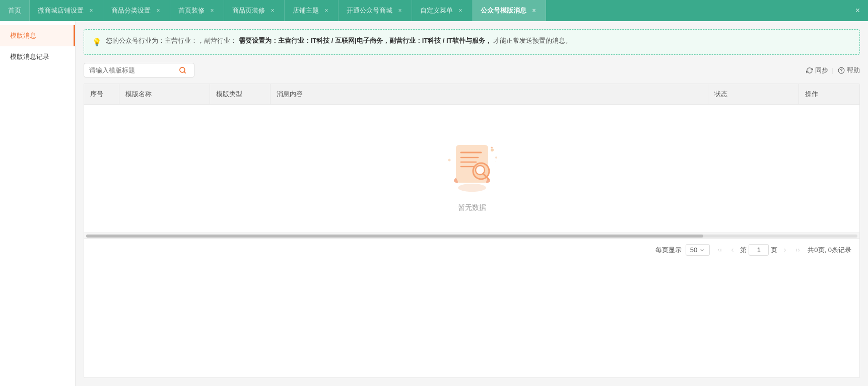 This screenshot has height=386, width=868. Describe the element at coordinates (817, 70) in the screenshot. I see `sync-button: 同步` at that location.